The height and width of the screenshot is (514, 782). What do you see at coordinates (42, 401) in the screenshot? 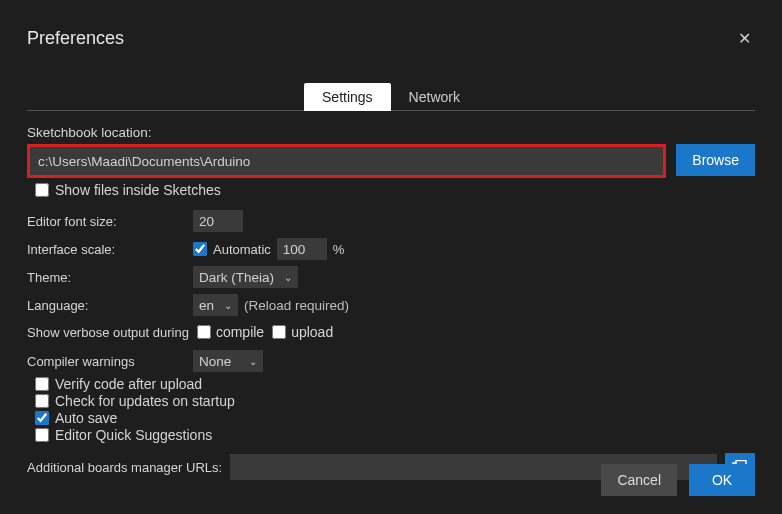
I see `check-updates-checkbox` at bounding box center [42, 401].